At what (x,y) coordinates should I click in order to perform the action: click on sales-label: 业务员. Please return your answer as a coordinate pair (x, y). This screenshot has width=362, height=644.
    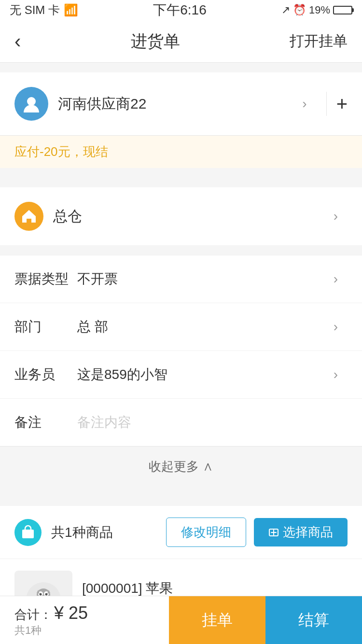
    Looking at the image, I should click on (46, 375).